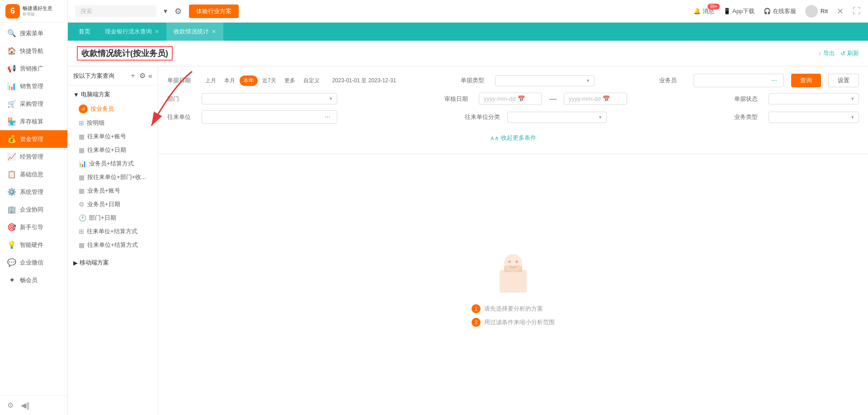  I want to click on date-tab-this-month: 本月, so click(230, 80).